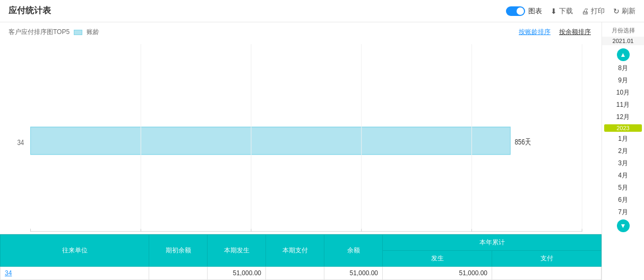 The width and height of the screenshot is (644, 280). Describe the element at coordinates (178, 251) in the screenshot. I see `col-header-period-balance: 期初余额` at that location.